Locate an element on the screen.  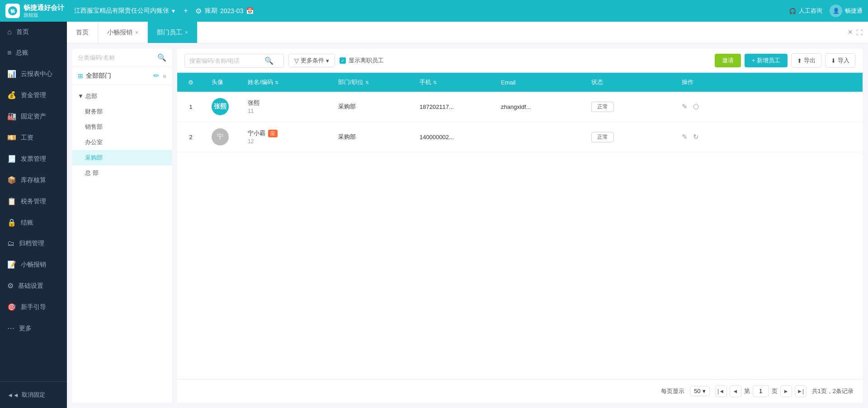
sidebar-item-expense: 📝 小畅报销 is located at coordinates (33, 265).